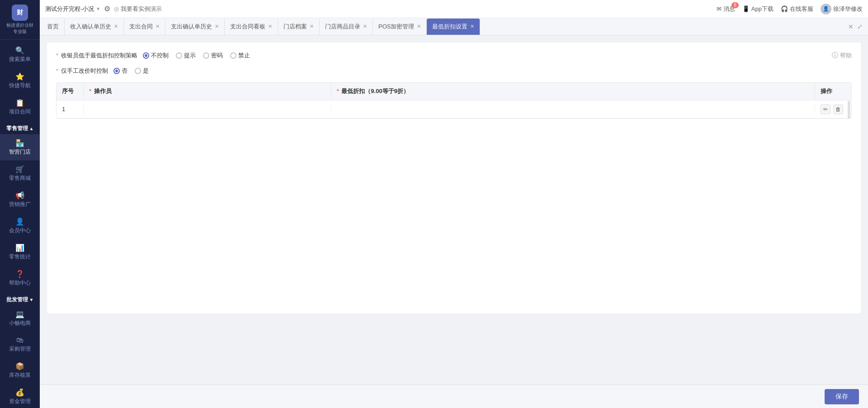 The image size is (868, 408). What do you see at coordinates (20, 55) in the screenshot?
I see `sidebar-item-search: 🔍 搜索菜单` at bounding box center [20, 55].